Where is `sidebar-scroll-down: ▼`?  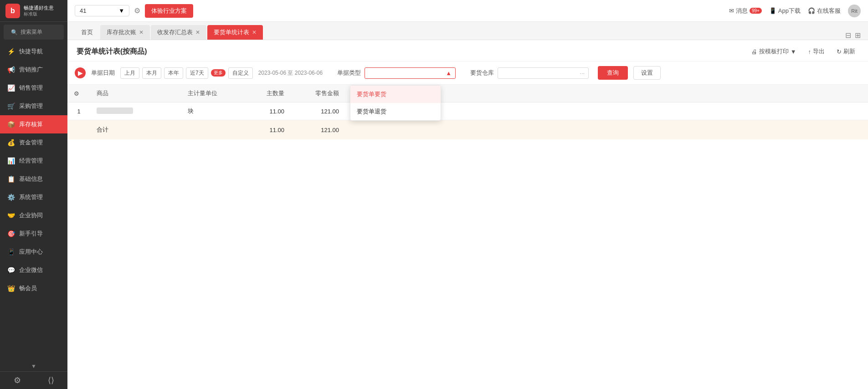 sidebar-scroll-down: ▼ is located at coordinates (34, 366).